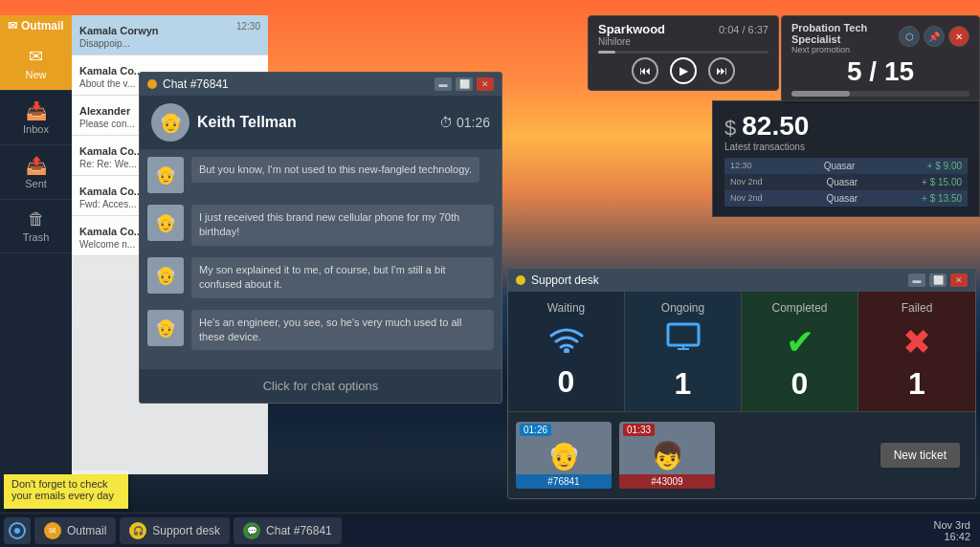  Describe the element at coordinates (945, 166) in the screenshot. I see `tx-amount-0: + $ 9.00` at that location.